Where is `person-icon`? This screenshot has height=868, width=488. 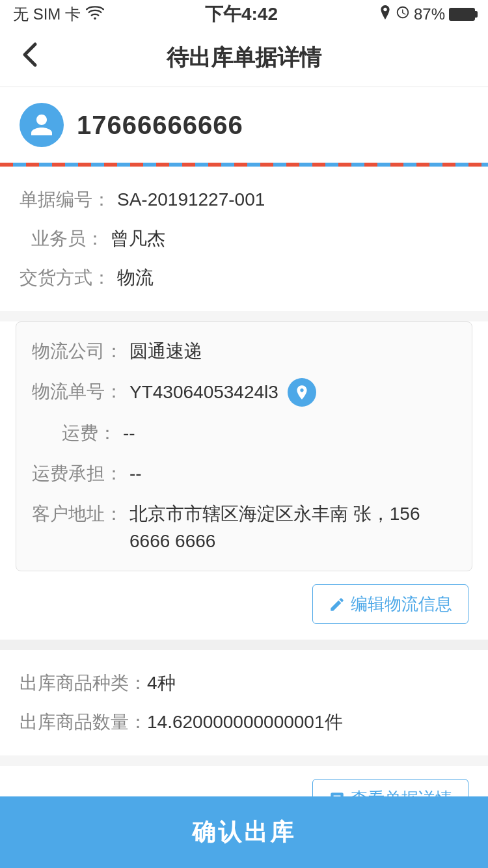 person-icon is located at coordinates (42, 125).